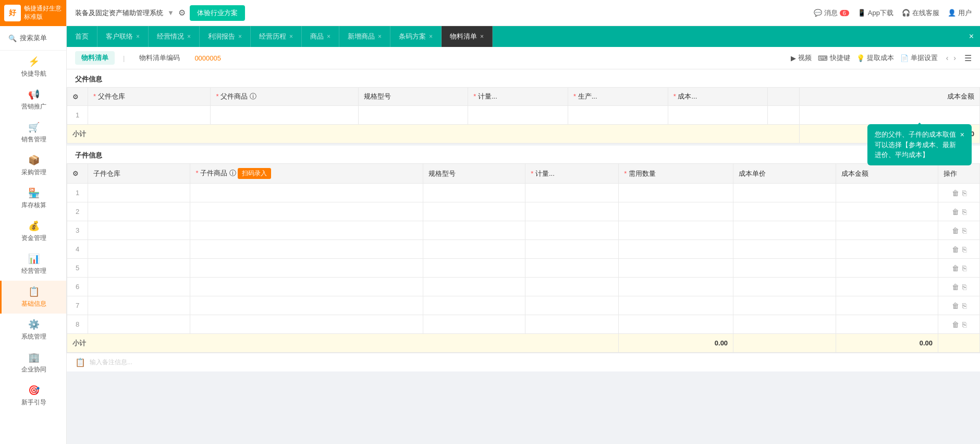  Describe the element at coordinates (474, 231) in the screenshot. I see `child-row-3-spec` at that location.